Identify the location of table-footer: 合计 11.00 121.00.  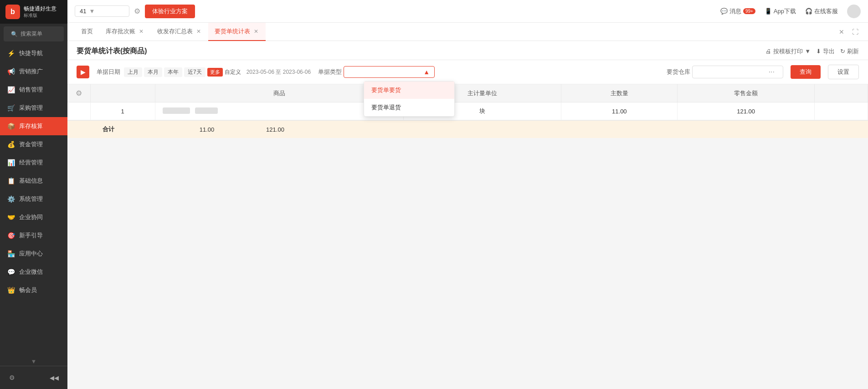
(467, 129).